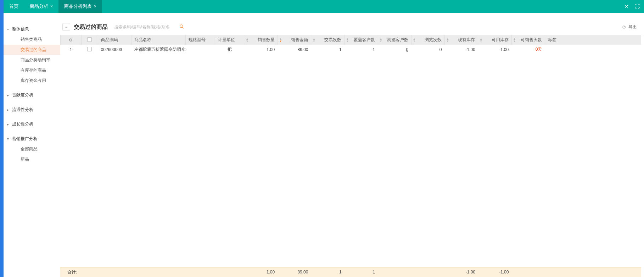  Describe the element at coordinates (32, 40) in the screenshot. I see `sidebar-item-sales-products: 销售类商品` at that location.